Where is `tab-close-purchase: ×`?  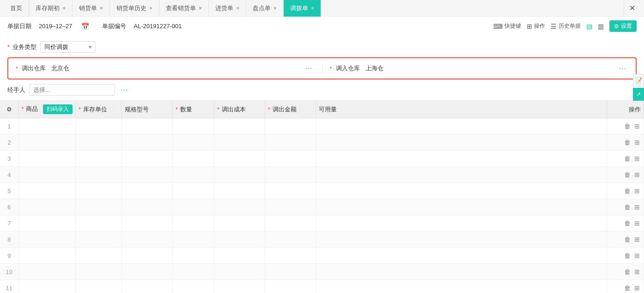 tab-close-purchase: × is located at coordinates (237, 8).